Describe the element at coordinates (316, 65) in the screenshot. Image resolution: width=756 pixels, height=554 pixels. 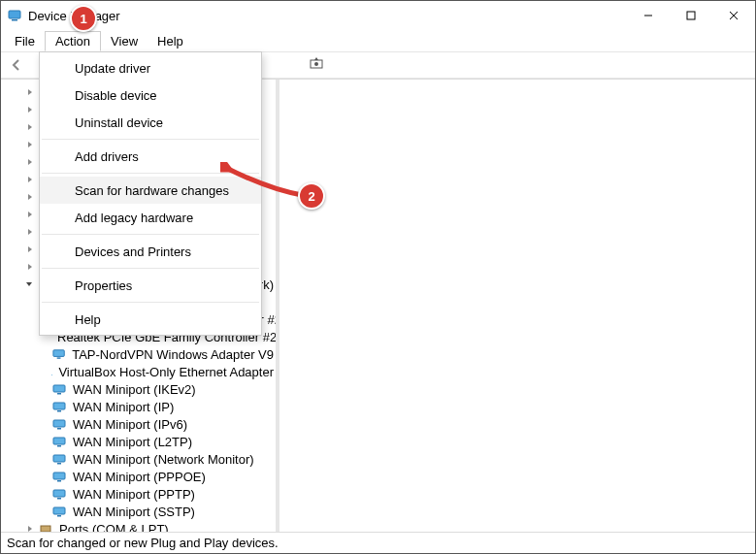
I see `scan-hardware-button` at that location.